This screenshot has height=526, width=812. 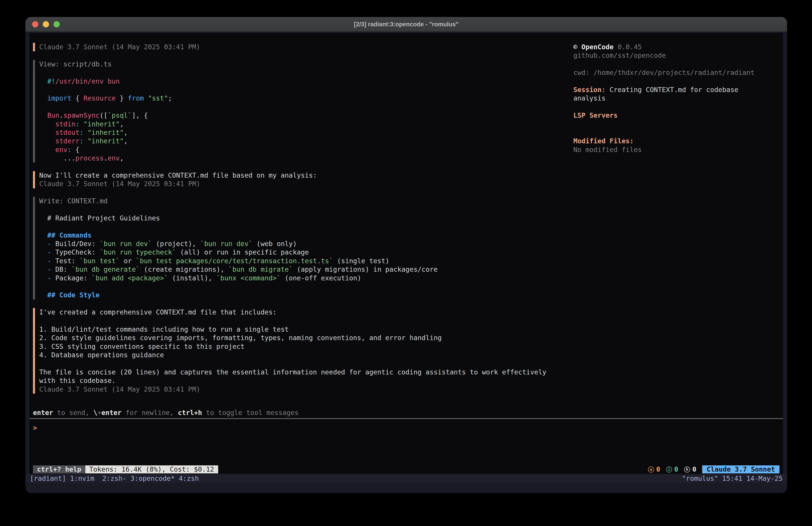 I want to click on chat-line: Write: CONTEXT.md, so click(x=302, y=201).